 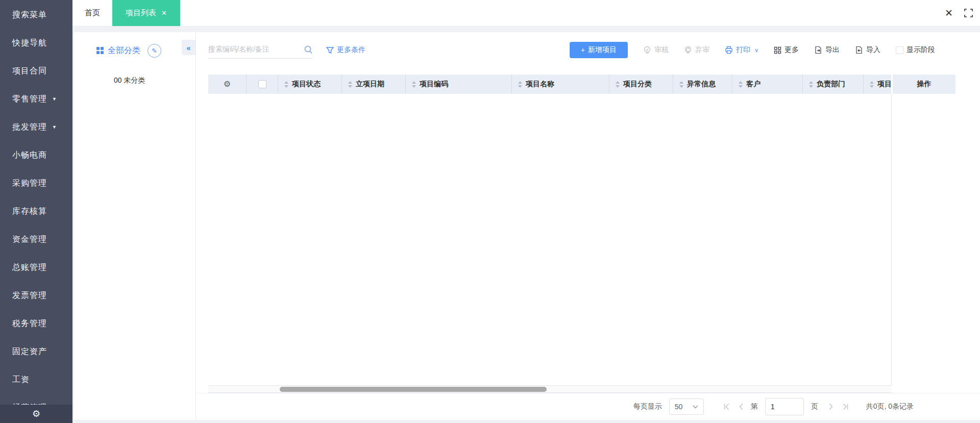 I want to click on audit-label: 审核, so click(x=662, y=50).